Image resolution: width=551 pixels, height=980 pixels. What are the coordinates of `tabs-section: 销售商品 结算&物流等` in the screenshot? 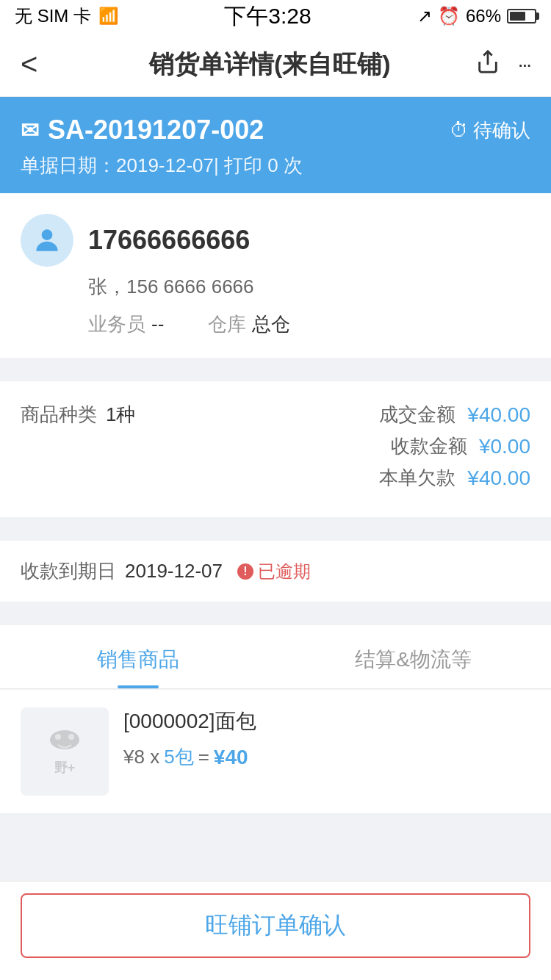 It's located at (276, 657).